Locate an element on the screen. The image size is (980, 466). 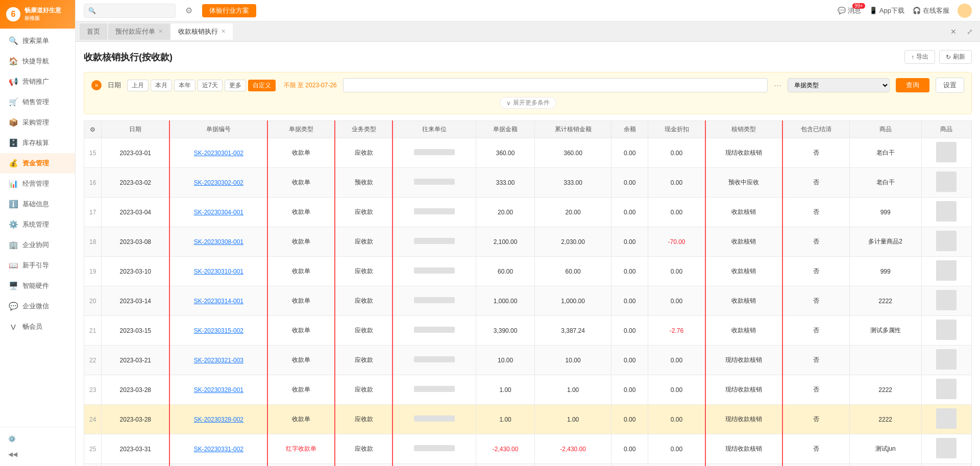
tab-close-prepay: ✕ is located at coordinates (160, 32).